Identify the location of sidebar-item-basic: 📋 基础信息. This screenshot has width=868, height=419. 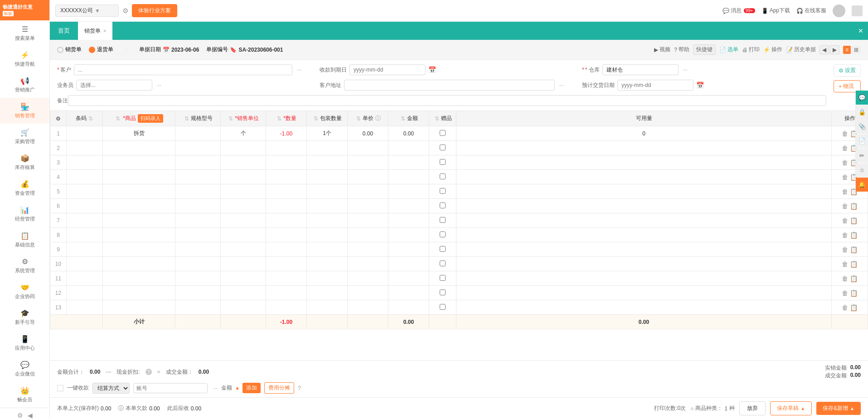
(24, 240).